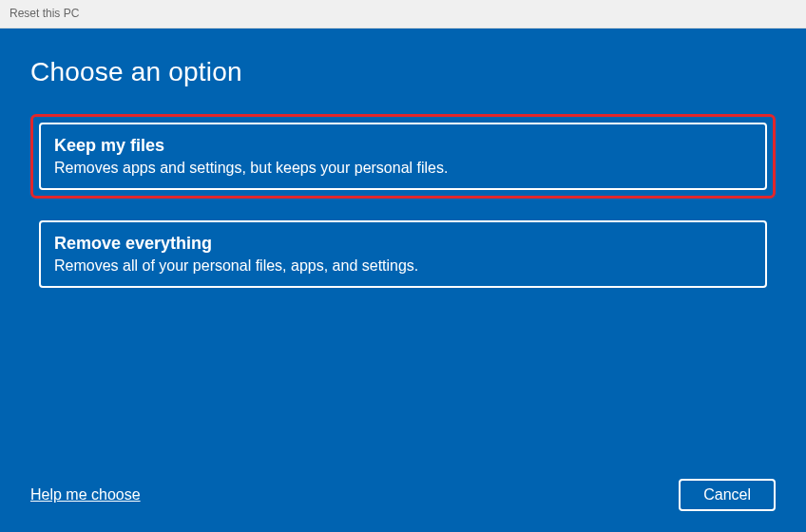  Describe the element at coordinates (403, 243) in the screenshot. I see `option-title: Remove everything` at that location.